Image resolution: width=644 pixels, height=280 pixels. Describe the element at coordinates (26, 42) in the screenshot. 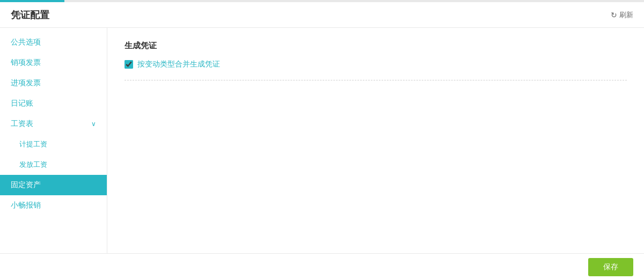

I see `sidebar-item-label: 公共选项` at that location.